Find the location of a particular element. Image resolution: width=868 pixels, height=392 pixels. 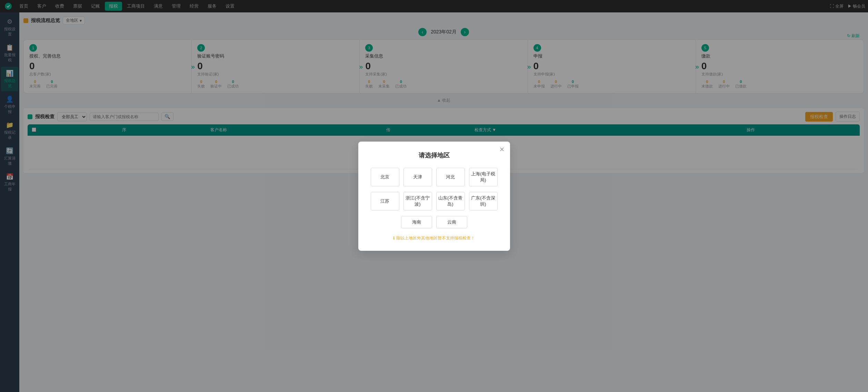

modal-close-button: ✕ is located at coordinates (502, 149).